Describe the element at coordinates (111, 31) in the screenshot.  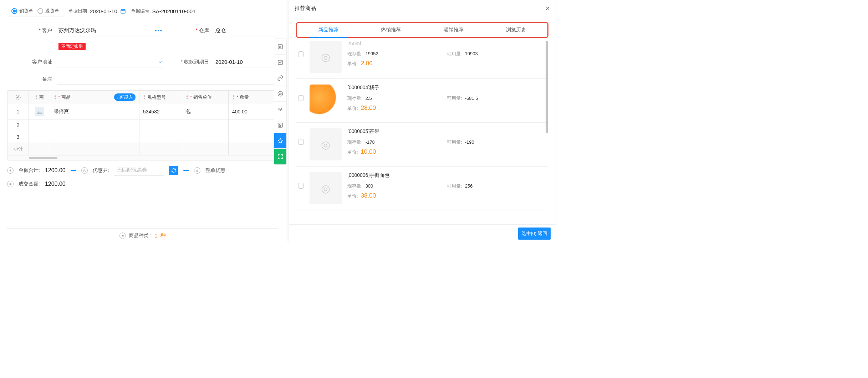
I see `customer-field: 苏州万达沃尔玛 •••` at that location.